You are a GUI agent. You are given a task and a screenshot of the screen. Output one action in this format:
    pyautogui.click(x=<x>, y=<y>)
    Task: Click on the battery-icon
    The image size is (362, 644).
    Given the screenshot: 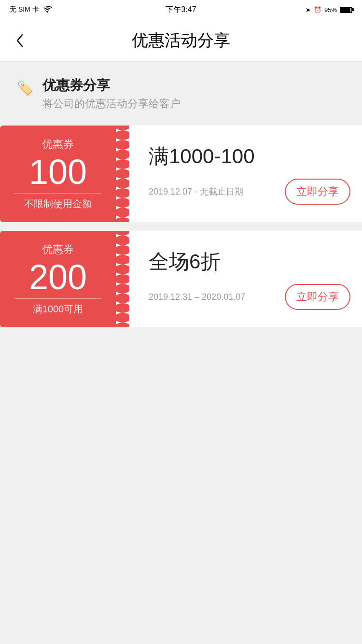 What is the action you would take?
    pyautogui.click(x=346, y=10)
    